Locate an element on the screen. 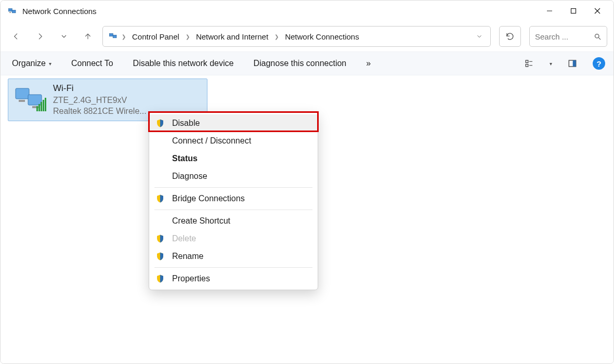 The height and width of the screenshot is (364, 614). ctx-connect-disconnect: Connect / Disconnect is located at coordinates (233, 141).